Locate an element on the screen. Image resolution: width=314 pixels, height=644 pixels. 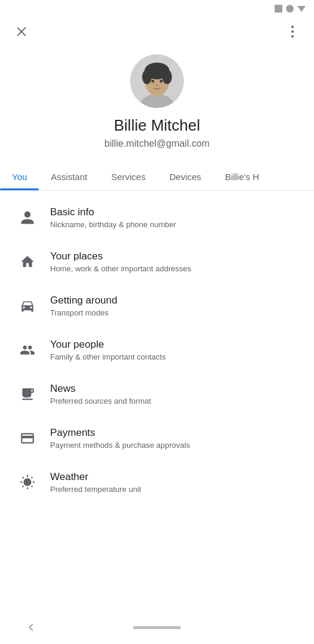
avatar is located at coordinates (157, 81).